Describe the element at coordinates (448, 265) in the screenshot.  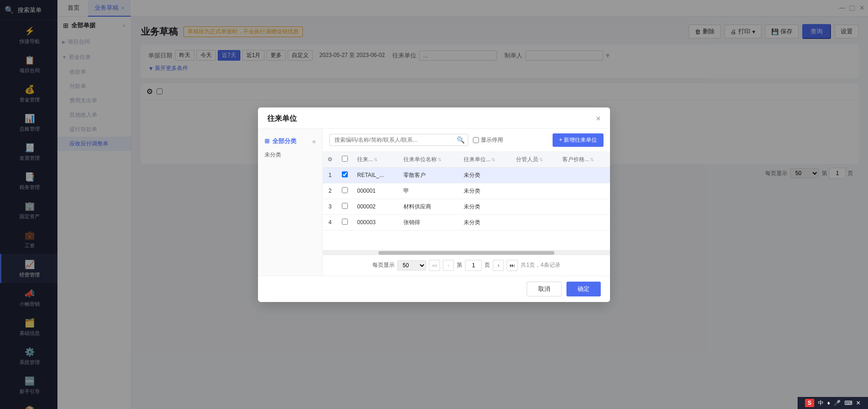
I see `page-prev-btn: ‹` at that location.